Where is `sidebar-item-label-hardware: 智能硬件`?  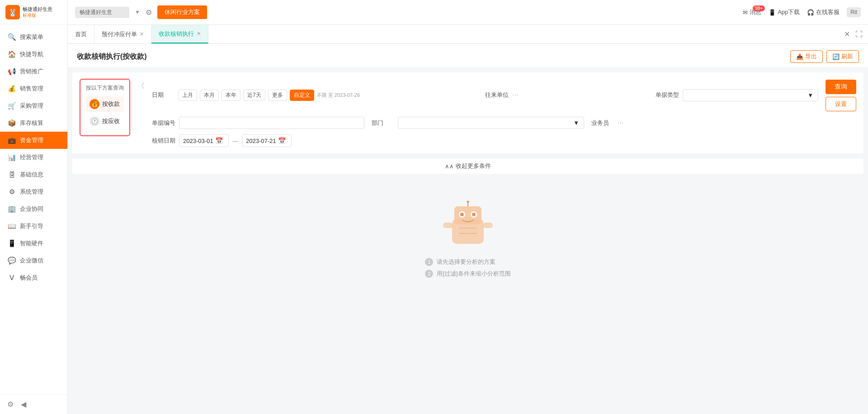
sidebar-item-label-hardware: 智能硬件 is located at coordinates (32, 243).